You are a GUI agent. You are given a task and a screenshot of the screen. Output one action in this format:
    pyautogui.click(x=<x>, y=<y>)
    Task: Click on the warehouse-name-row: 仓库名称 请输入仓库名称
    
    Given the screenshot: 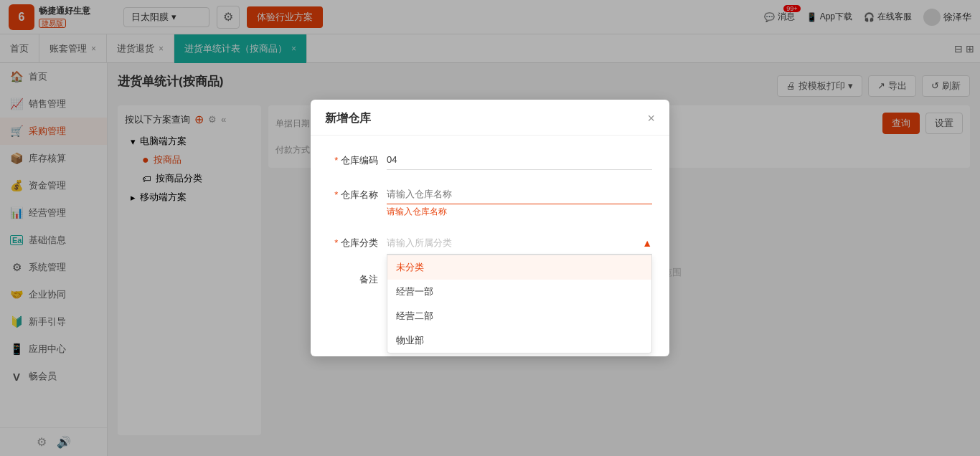 What is the action you would take?
    pyautogui.click(x=490, y=201)
    